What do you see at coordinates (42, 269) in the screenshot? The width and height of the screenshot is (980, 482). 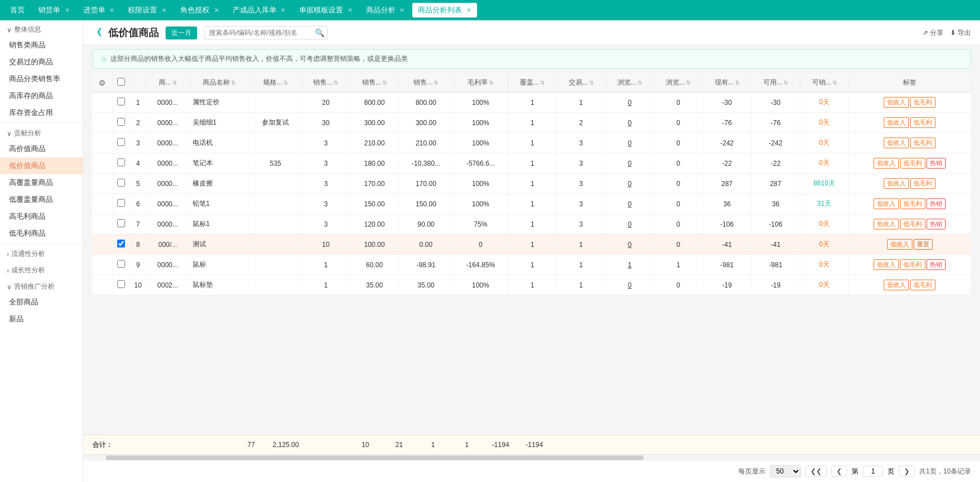 I see `sidebar-group-growth: › 成长性分析` at bounding box center [42, 269].